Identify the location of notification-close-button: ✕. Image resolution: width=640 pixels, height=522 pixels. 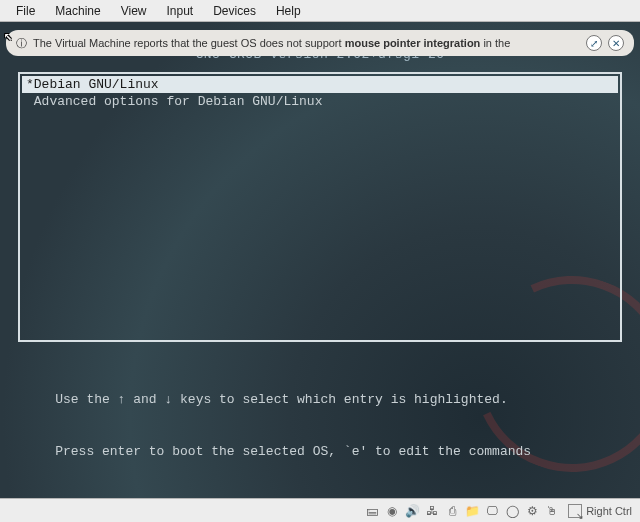
(616, 43).